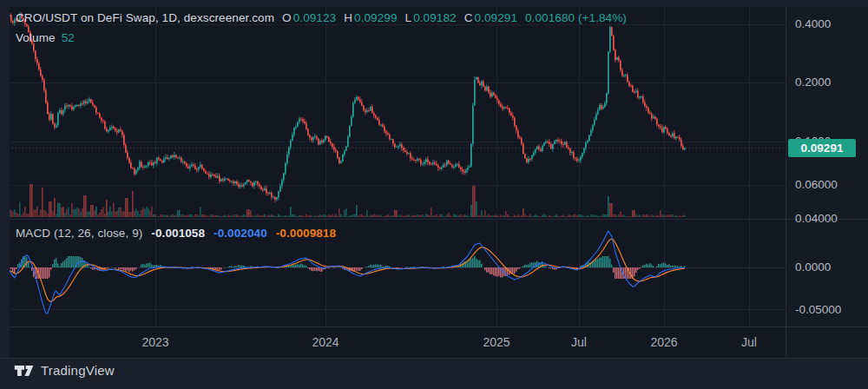 The height and width of the screenshot is (389, 868). What do you see at coordinates (155, 342) in the screenshot?
I see `time-axis-tick: 2023` at bounding box center [155, 342].